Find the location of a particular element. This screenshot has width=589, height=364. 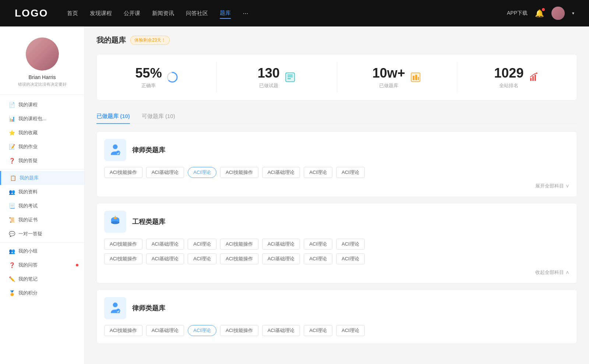

nav-more: ··· is located at coordinates (245, 13).